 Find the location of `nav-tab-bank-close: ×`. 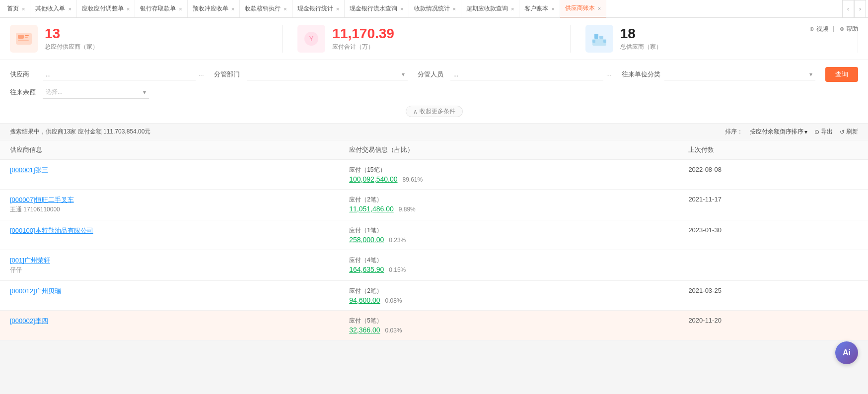

nav-tab-bank-close: × is located at coordinates (180, 9).